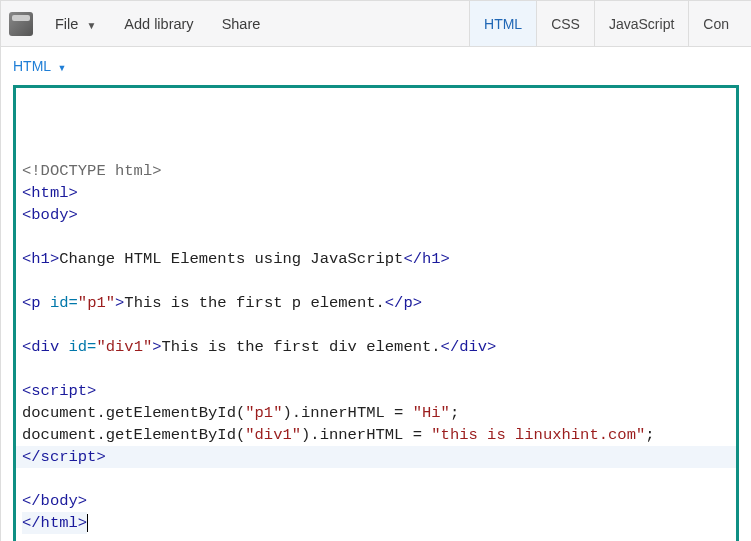  Describe the element at coordinates (32, 303) in the screenshot. I see `code-token: <p` at that location.